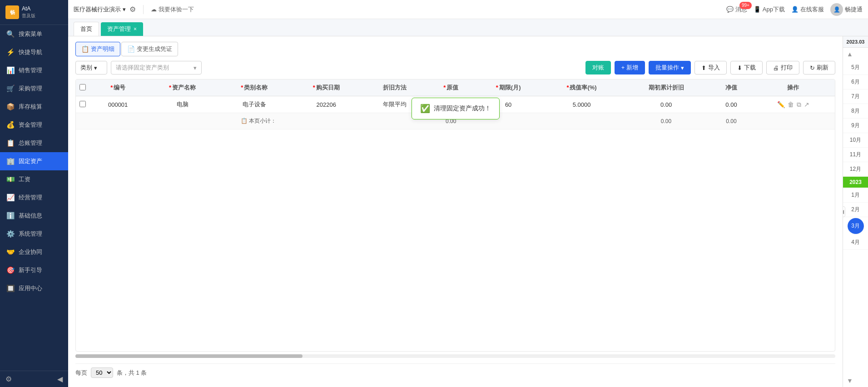  What do you see at coordinates (25, 179) in the screenshot?
I see `sidebar-item-label: 工资` at bounding box center [25, 179].